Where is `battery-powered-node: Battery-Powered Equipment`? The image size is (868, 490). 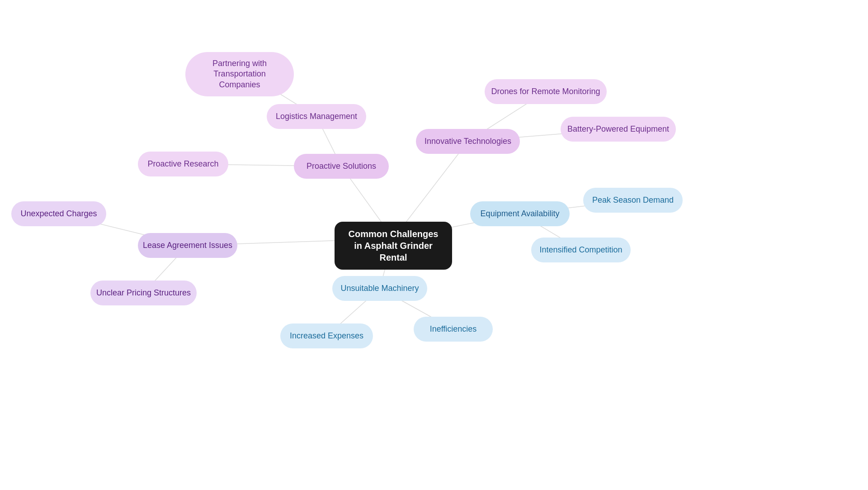 battery-powered-node: Battery-Powered Equipment is located at coordinates (618, 129).